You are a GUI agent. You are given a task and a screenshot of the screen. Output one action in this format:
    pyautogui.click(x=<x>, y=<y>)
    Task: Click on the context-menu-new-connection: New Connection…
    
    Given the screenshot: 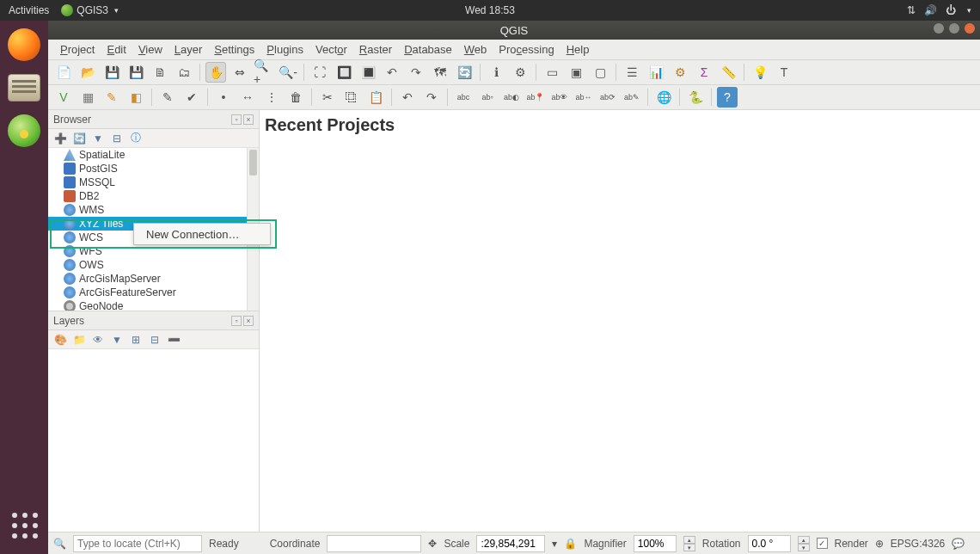 What is the action you would take?
    pyautogui.click(x=202, y=234)
    